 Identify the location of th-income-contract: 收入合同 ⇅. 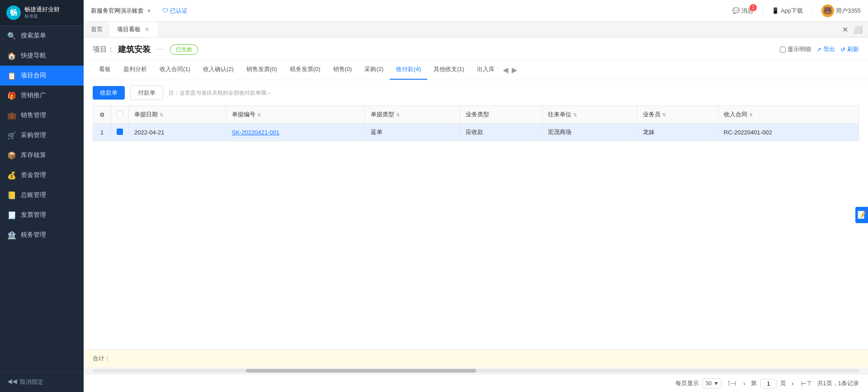
(788, 115).